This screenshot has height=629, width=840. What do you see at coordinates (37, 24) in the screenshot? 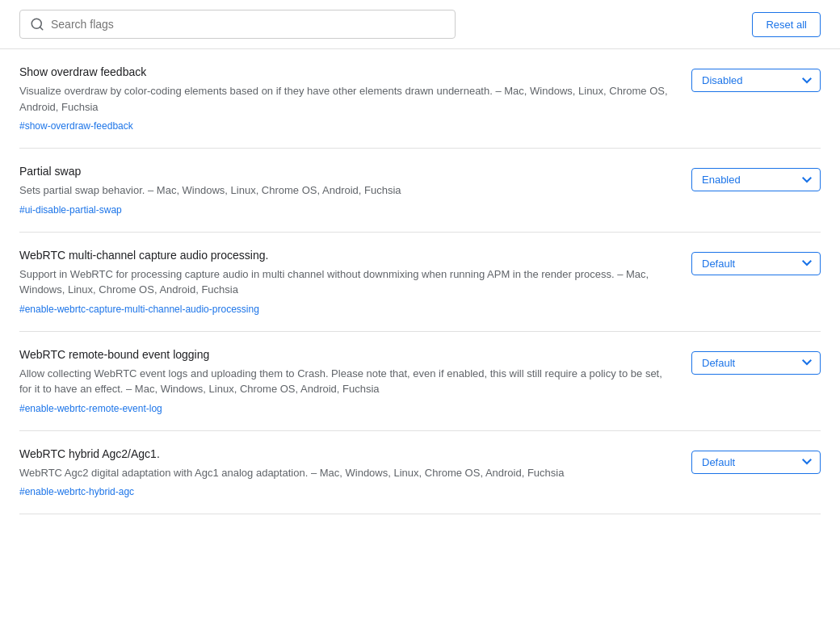
I see `search-icon` at bounding box center [37, 24].